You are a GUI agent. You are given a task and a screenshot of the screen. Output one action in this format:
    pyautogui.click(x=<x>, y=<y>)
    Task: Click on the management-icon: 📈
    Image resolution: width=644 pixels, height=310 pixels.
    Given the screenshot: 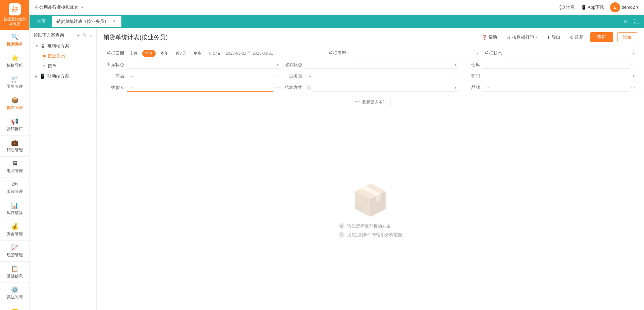 What is the action you would take?
    pyautogui.click(x=15, y=248)
    